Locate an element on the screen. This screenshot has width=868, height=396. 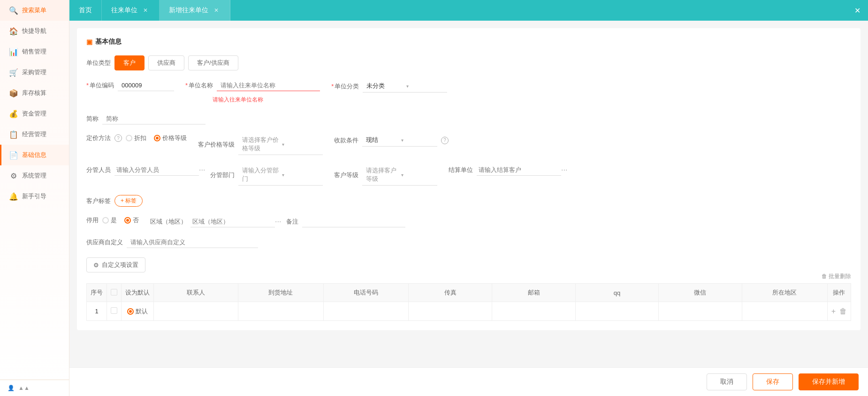
col-default: 设为默认 is located at coordinates (138, 293).